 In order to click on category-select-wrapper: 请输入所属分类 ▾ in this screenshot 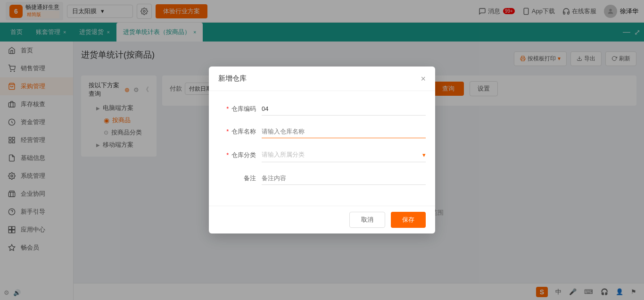, I will do `click(344, 155)`.